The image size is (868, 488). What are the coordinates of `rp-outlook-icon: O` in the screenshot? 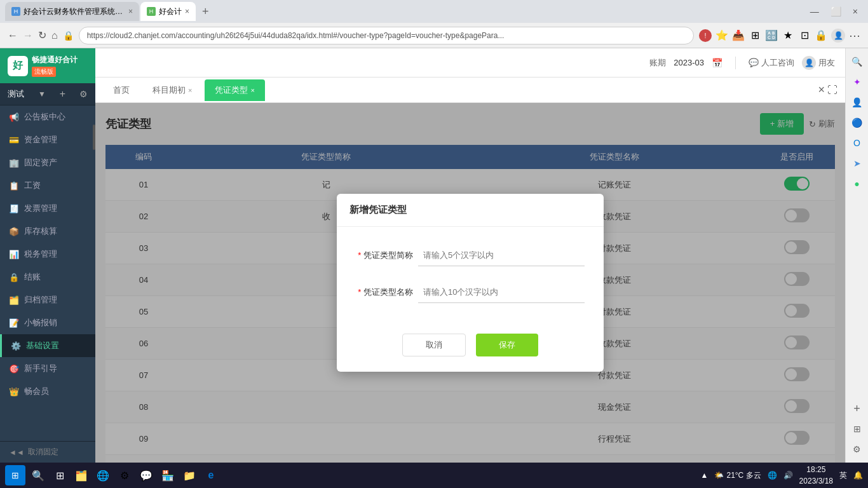 It's located at (857, 143).